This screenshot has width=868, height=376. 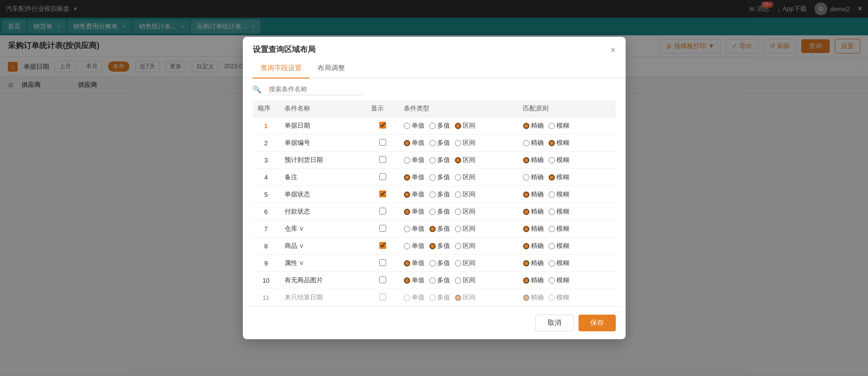 I want to click on row-match-cell: 精确 模糊, so click(x=567, y=212).